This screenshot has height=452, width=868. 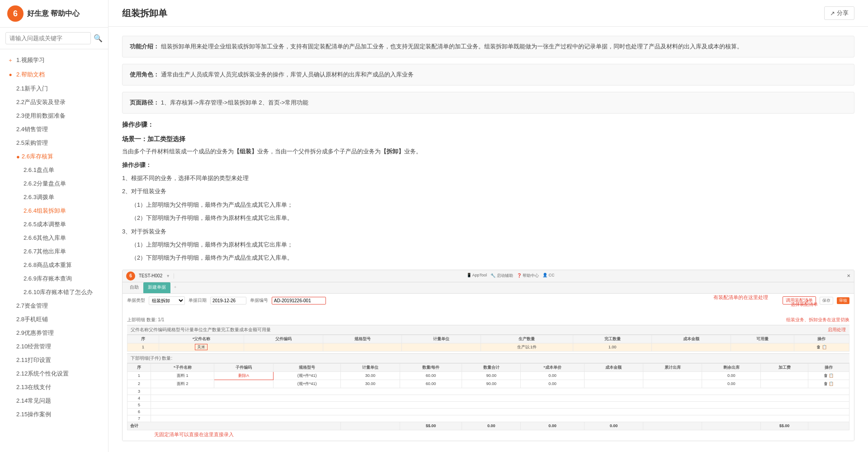 What do you see at coordinates (488, 397) in the screenshot?
I see `mock-lower-table: 序 *子件名称 子件编码 规格型号 计量单位 数量/每件 数量合计 *成本单价 …` at bounding box center [488, 397].